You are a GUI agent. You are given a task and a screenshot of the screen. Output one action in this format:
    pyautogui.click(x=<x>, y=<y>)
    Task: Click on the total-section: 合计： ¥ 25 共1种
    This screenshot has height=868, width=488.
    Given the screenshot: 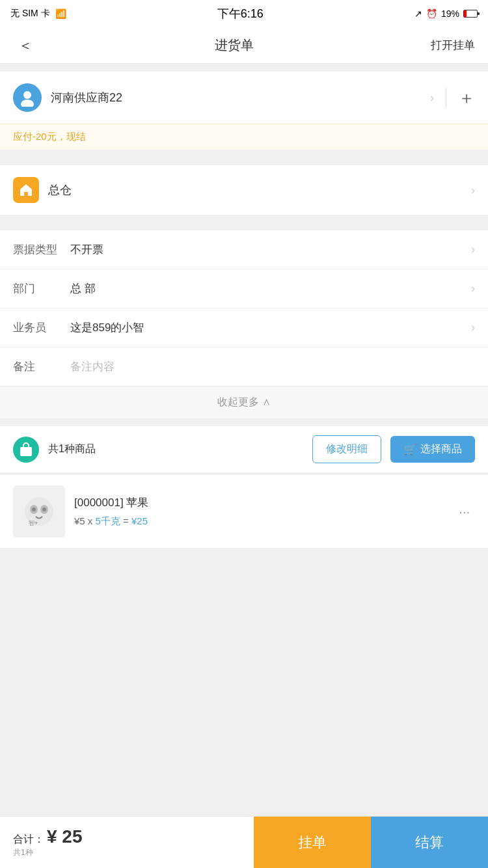 What is the action you would take?
    pyautogui.click(x=127, y=842)
    